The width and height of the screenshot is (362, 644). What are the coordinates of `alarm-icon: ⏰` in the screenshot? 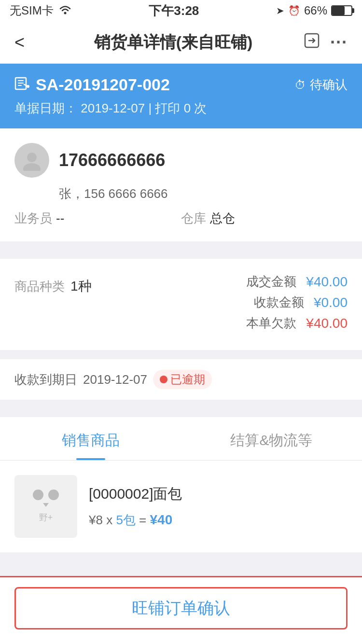 It's located at (294, 11).